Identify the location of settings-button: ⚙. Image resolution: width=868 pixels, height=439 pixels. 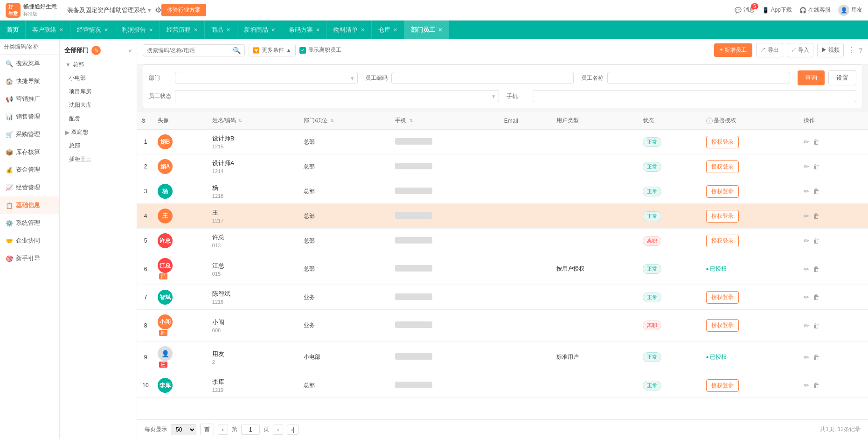
(158, 10).